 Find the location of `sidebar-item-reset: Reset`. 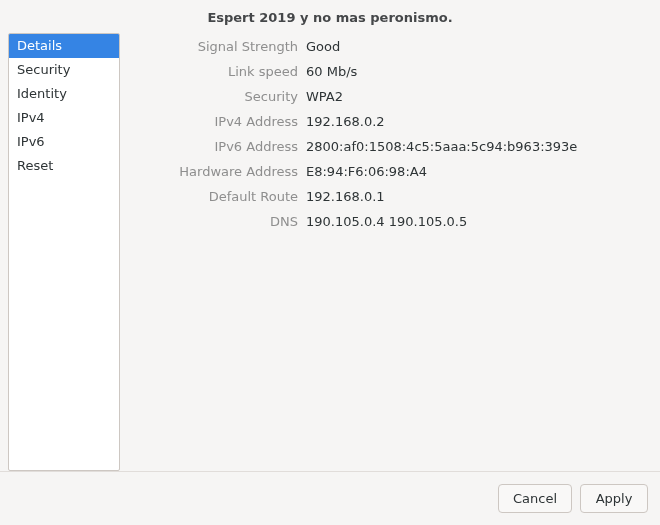

sidebar-item-reset: Reset is located at coordinates (64, 166).